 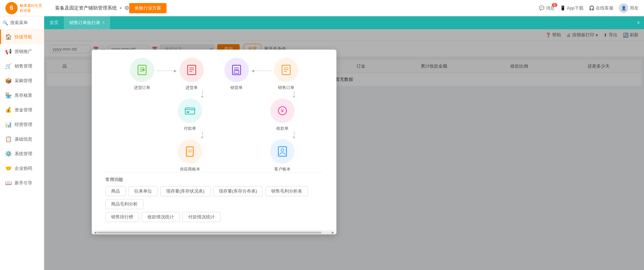 I want to click on payment-bill-label: 付款单, so click(x=190, y=128).